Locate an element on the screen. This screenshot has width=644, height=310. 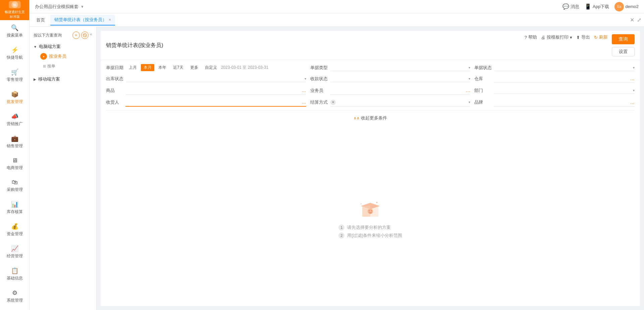
filter-settle: 结算方式 ✕ ▾ is located at coordinates (390, 103).